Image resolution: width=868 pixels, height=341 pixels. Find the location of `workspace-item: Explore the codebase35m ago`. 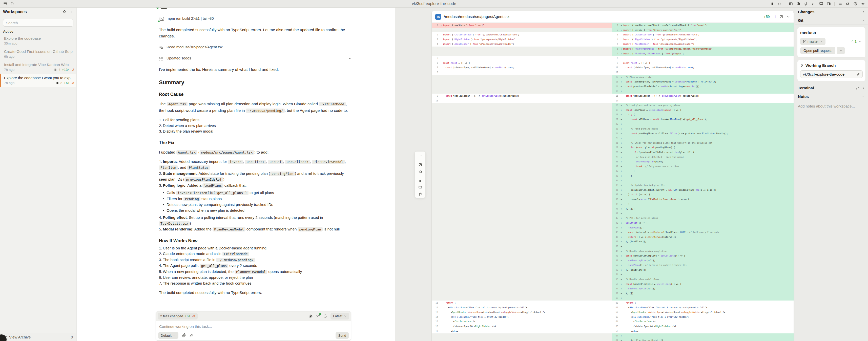

workspace-item: Explore the codebase35m ago is located at coordinates (38, 40).